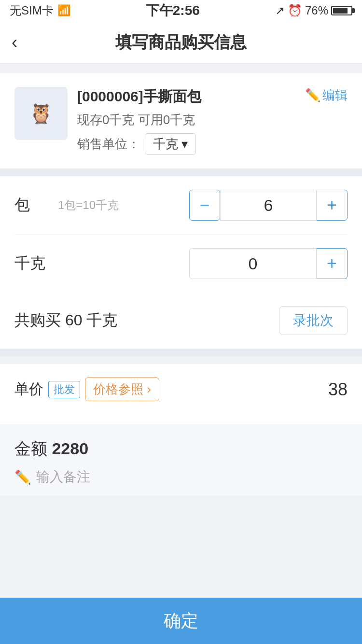 The width and height of the screenshot is (362, 644). What do you see at coordinates (181, 394) in the screenshot?
I see `price-section: 单价 批发 价格参照 › 38` at bounding box center [181, 394].